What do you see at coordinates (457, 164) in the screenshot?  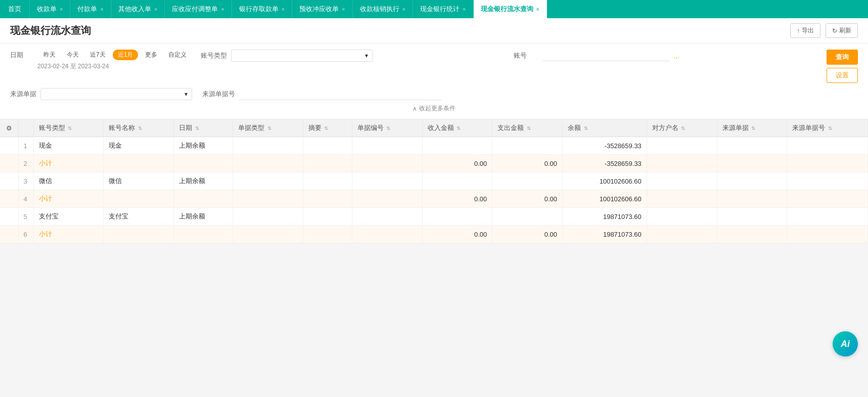 I see `td-income: 0.00` at bounding box center [457, 164].